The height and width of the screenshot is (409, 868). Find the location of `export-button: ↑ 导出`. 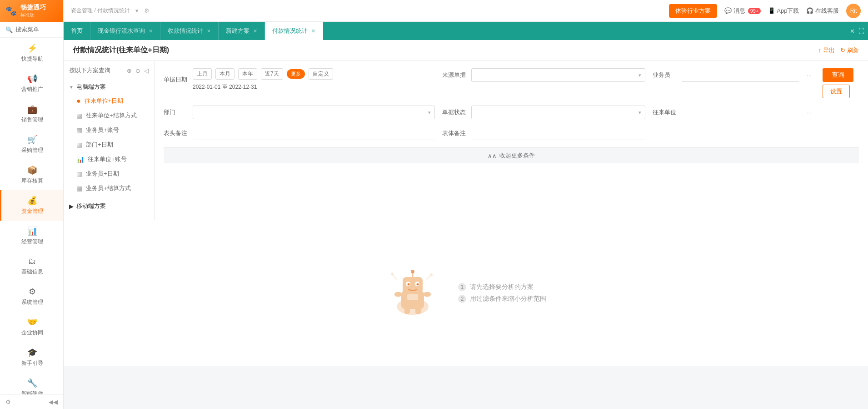

export-button: ↑ 导出 is located at coordinates (827, 50).